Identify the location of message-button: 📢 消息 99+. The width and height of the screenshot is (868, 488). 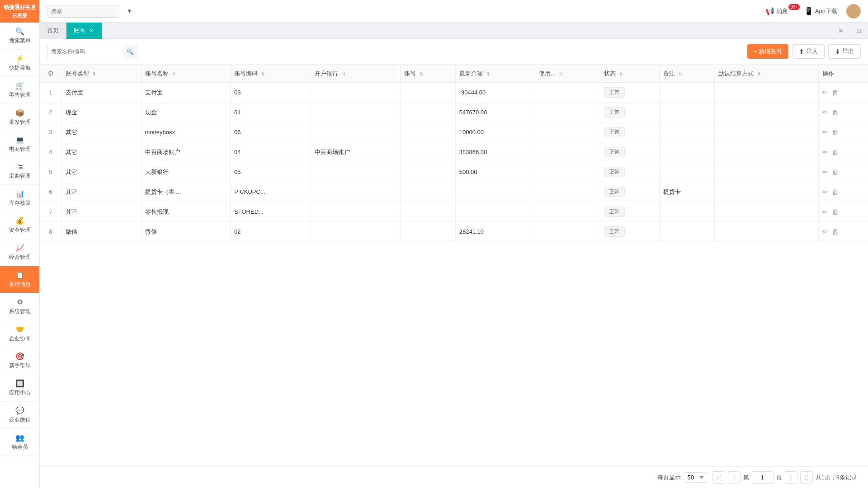
(780, 11).